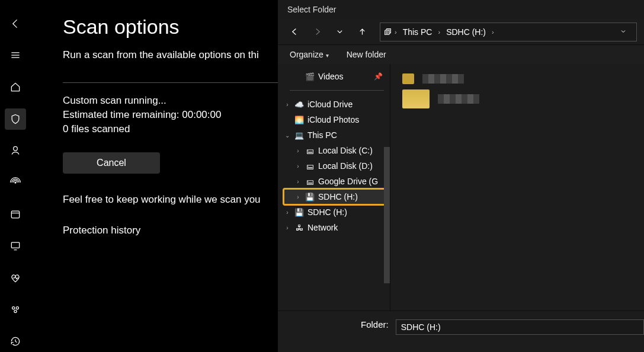 The image size is (644, 352). Describe the element at coordinates (366, 55) in the screenshot. I see `new-folder-button: New folder` at that location.